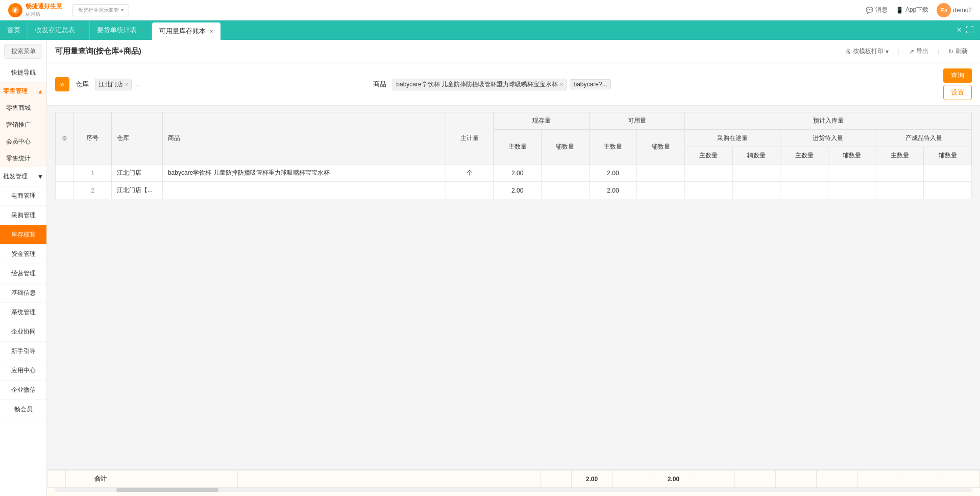  Describe the element at coordinates (65, 173) in the screenshot. I see `cell-settings` at that location.